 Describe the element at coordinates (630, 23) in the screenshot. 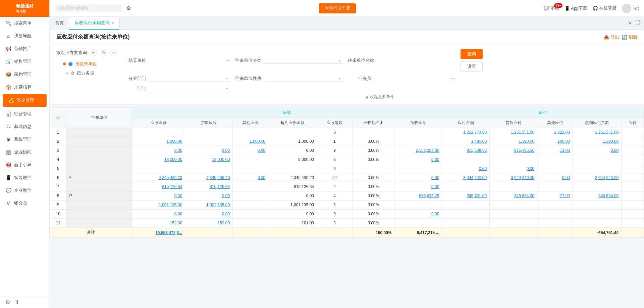

I see `tab-close-window-icon: ✕` at that location.